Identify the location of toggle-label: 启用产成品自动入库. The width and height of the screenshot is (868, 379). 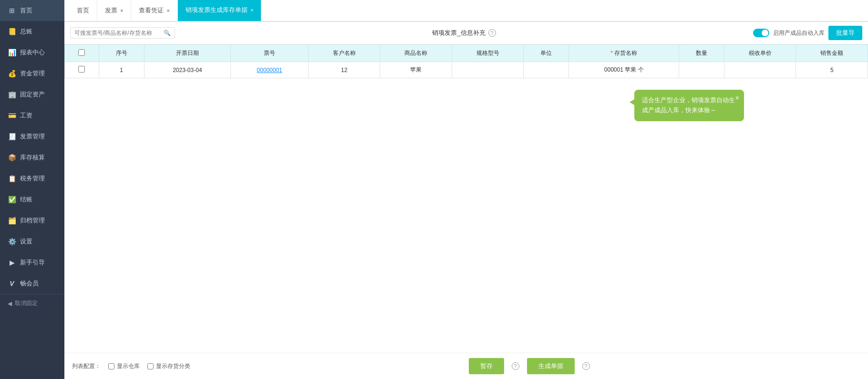
(799, 33).